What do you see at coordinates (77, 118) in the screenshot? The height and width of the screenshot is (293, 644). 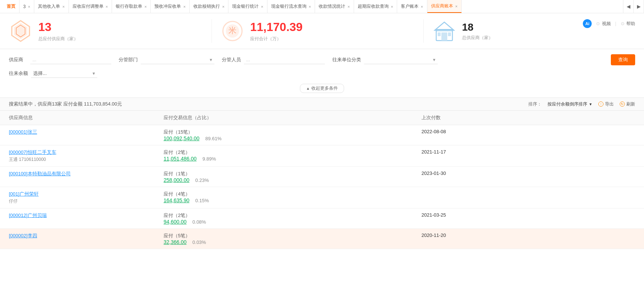 I see `col-header-0: 供应商信息` at bounding box center [77, 118].